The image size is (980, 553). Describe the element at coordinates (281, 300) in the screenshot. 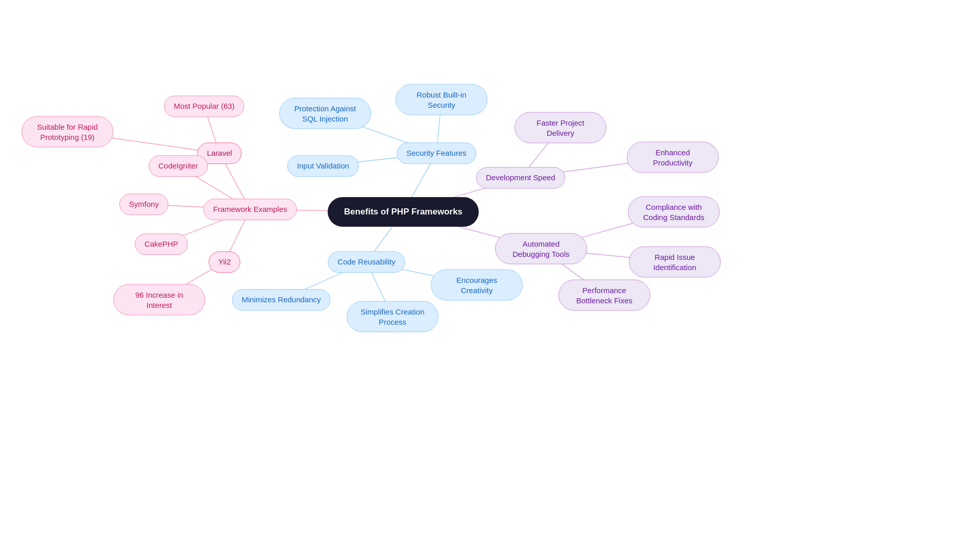

I see `node-minimizes-redundancy: Minimizes Redundancy` at that location.